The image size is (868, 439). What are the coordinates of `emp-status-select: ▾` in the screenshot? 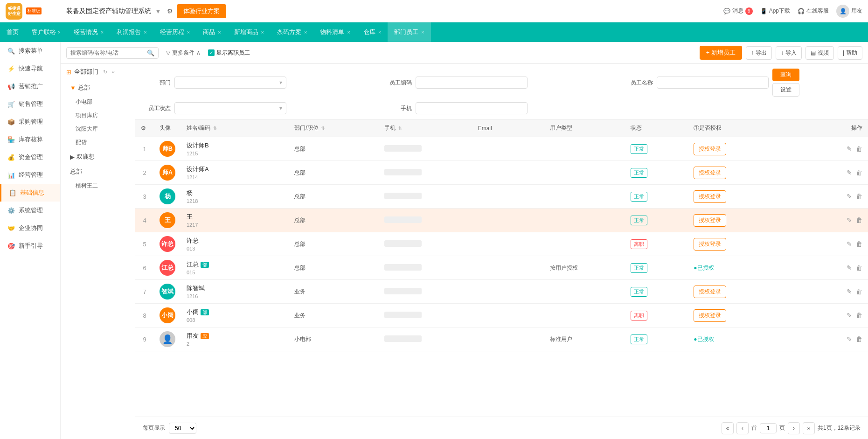 It's located at (230, 108).